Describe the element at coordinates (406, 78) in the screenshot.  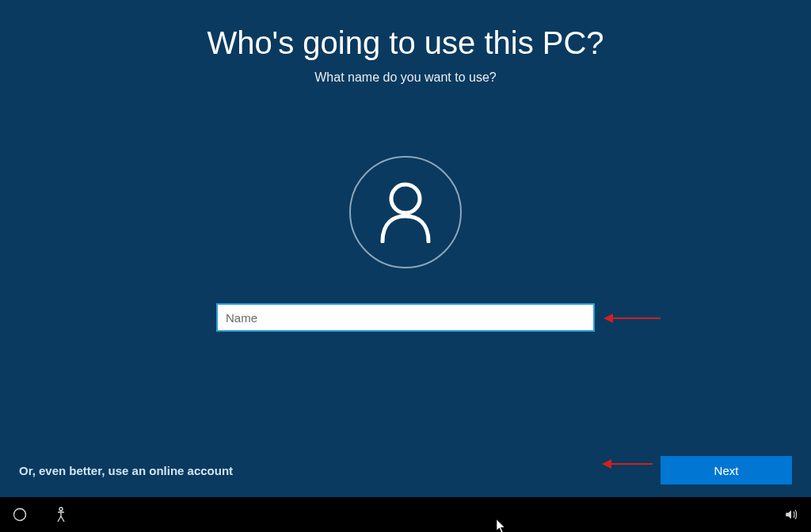
I see `page-subtitle: What name do you want to use?` at that location.